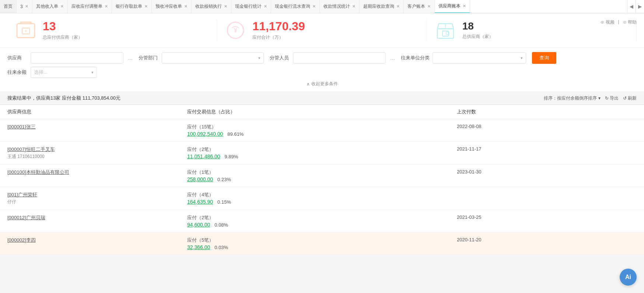 The width and height of the screenshot is (644, 293). Describe the element at coordinates (322, 240) in the screenshot. I see `transaction-label-lisi: 应付（5笔）` at that location.